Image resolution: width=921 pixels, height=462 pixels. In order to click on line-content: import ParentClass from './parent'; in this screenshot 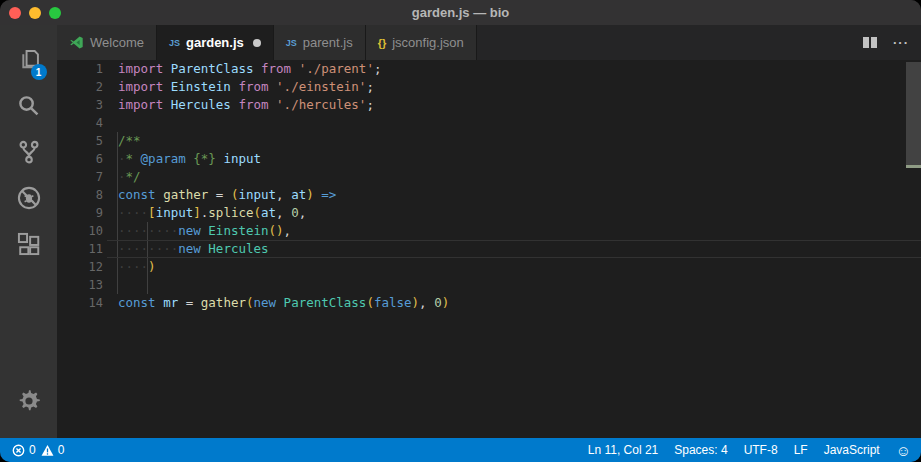, I will do `click(242, 69)`.